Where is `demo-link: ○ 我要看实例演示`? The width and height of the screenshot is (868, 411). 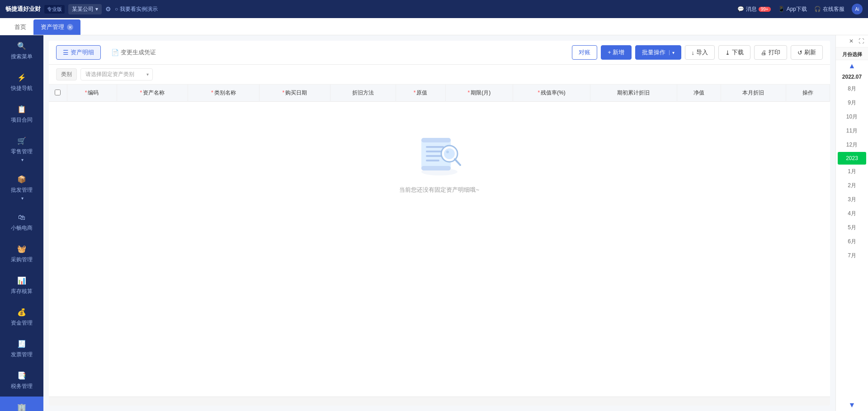 demo-link: ○ 我要看实例演示 is located at coordinates (137, 9).